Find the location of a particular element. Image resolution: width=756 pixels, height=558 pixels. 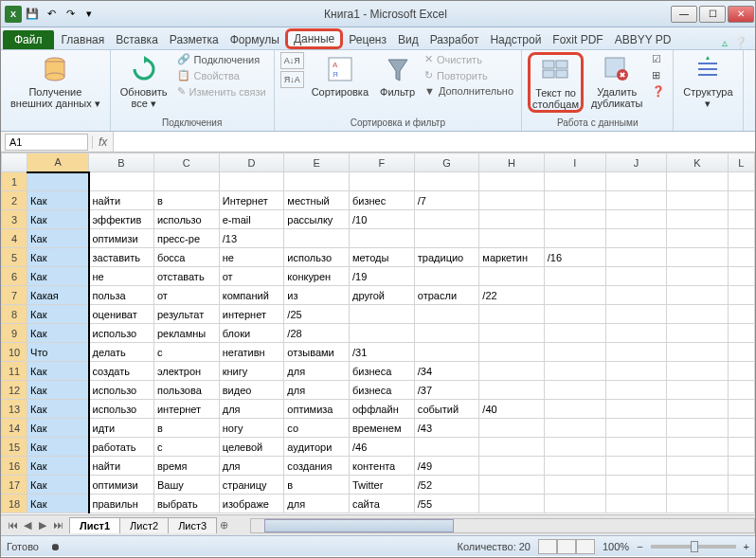

tab-view: Вид is located at coordinates (408, 40).